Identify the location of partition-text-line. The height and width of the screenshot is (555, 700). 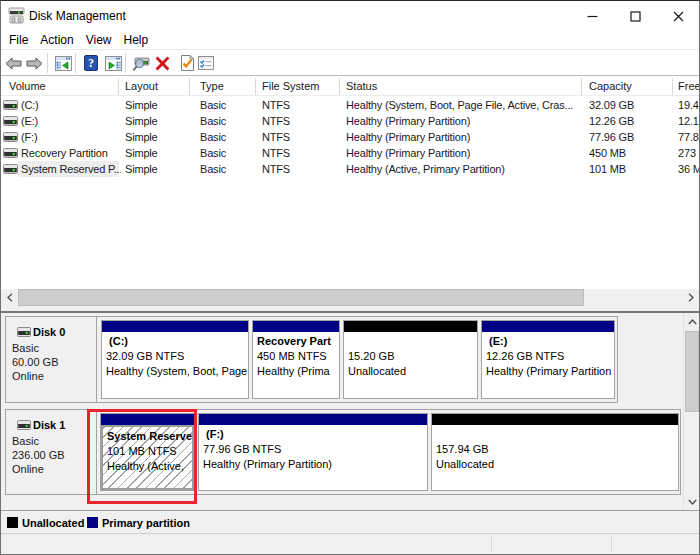
(557, 434).